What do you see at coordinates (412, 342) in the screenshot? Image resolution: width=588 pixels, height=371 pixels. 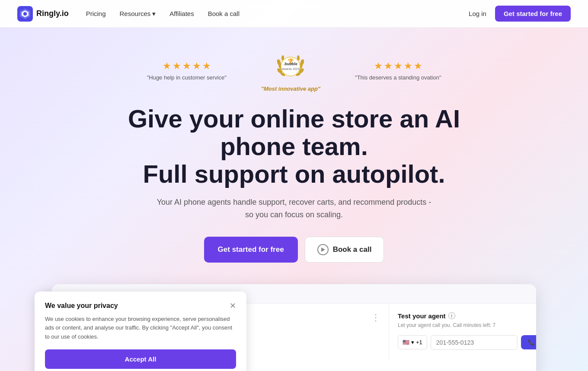 I see `flag-chevron-icon: ▾` at bounding box center [412, 342].